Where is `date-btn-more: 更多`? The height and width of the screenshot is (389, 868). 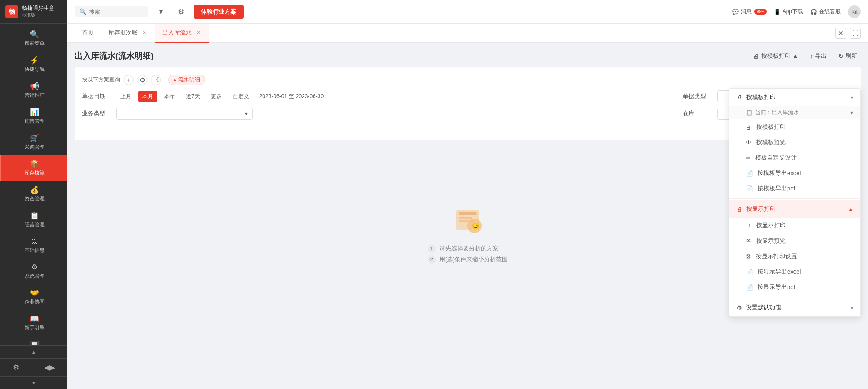
date-btn-more: 更多 is located at coordinates (216, 96).